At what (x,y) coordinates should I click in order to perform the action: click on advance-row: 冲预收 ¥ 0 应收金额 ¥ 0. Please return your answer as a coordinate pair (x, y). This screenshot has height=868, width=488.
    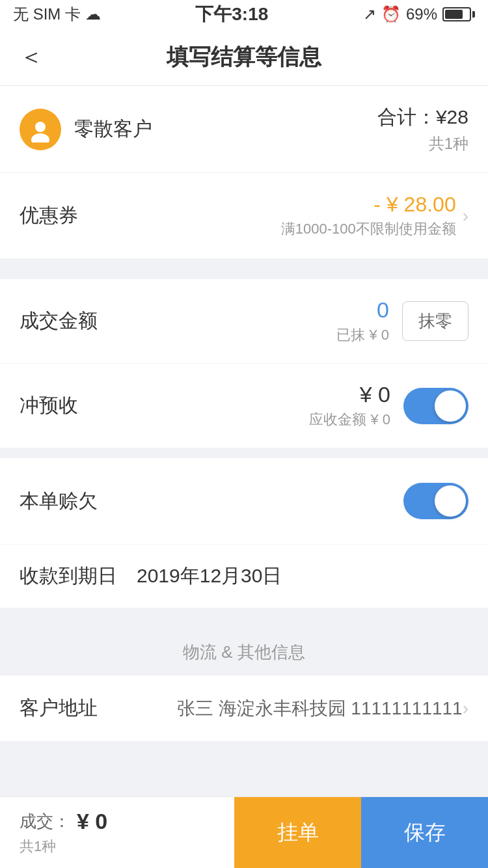
    Looking at the image, I should click on (244, 406).